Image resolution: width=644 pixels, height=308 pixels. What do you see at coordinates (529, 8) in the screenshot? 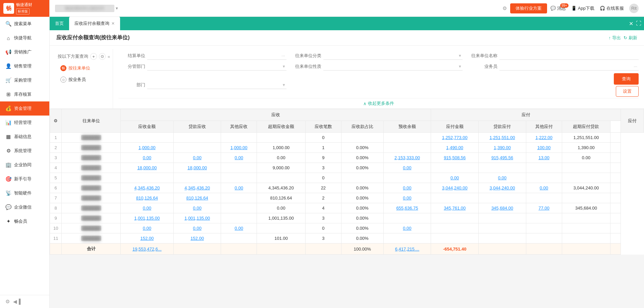
I see `trial-btn: 体验行业方案` at bounding box center [529, 8].